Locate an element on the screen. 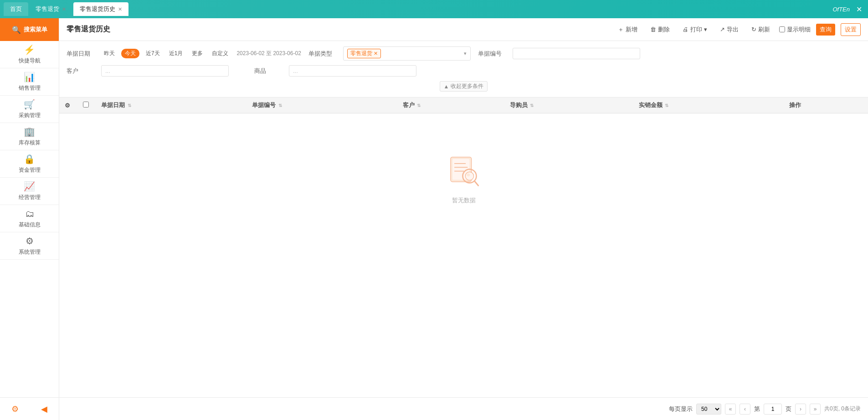 This screenshot has height=420, width=868. date-btn-custom: 自定义 is located at coordinates (220, 54).